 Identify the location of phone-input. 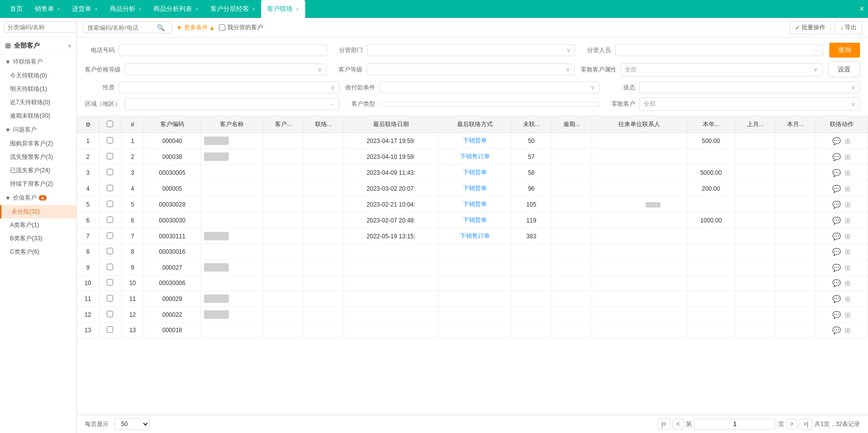
(223, 50).